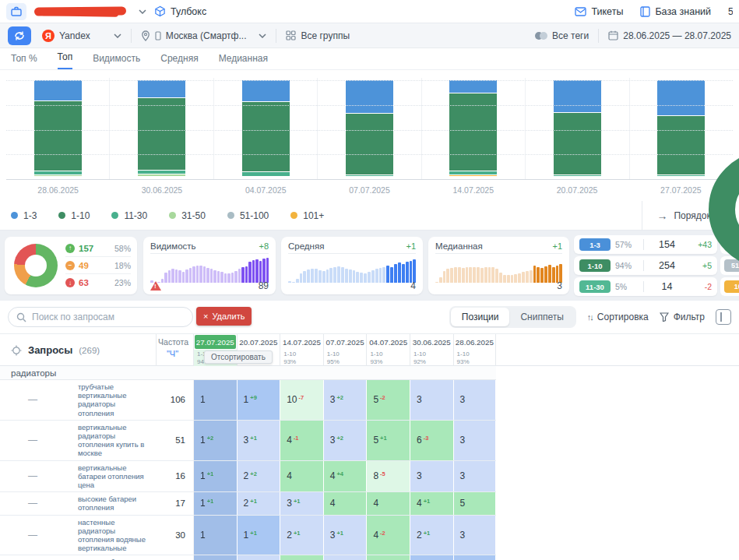 This screenshot has width=739, height=560. I want to click on average-card: Средняя+14, so click(352, 266).